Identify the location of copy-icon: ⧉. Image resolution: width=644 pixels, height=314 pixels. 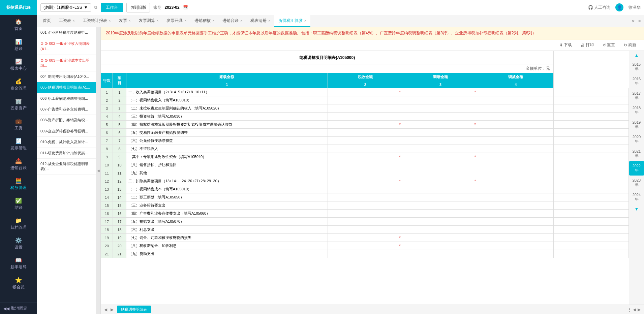
(96, 7).